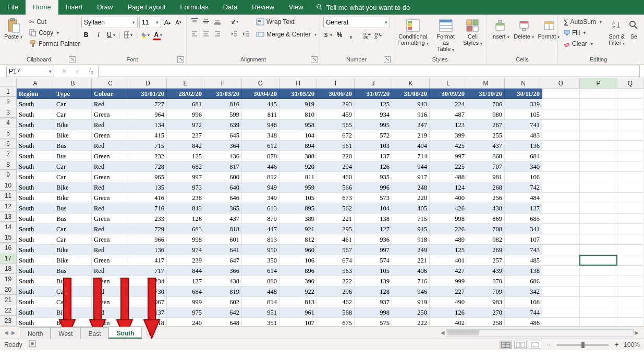  I want to click on cell: 685, so click(524, 219).